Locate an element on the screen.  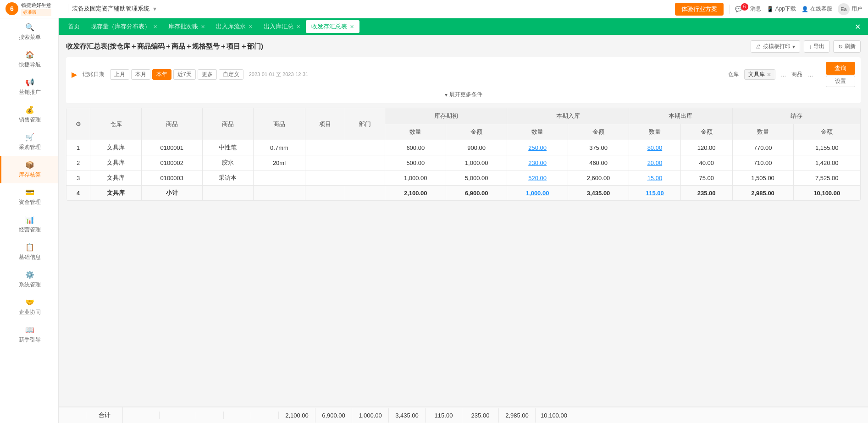
divider is located at coordinates (68, 9).